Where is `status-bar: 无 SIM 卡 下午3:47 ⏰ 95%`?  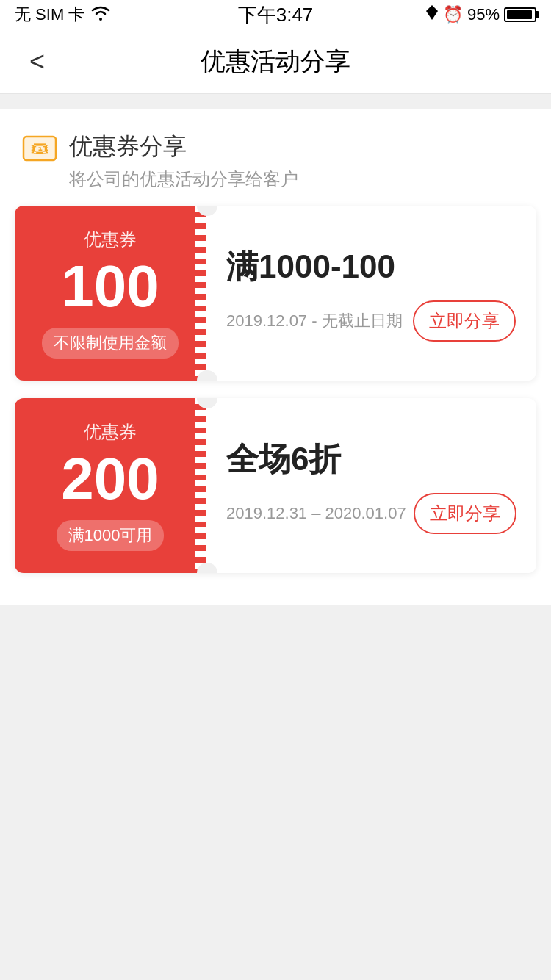
status-bar: 无 SIM 卡 下午3:47 ⏰ 95% is located at coordinates (276, 15).